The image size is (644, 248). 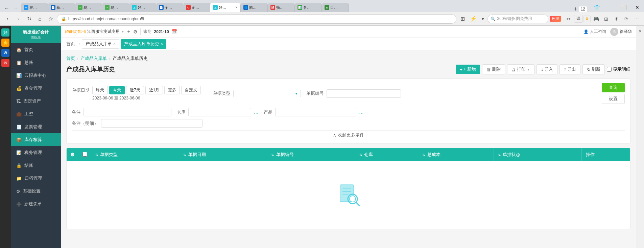 I want to click on browser-tab-4: ✓ 易…, so click(x=116, y=7).